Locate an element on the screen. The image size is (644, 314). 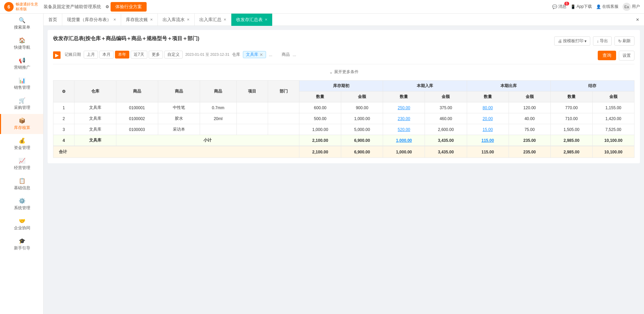
filter-actions: 查询 设置 is located at coordinates (616, 56).